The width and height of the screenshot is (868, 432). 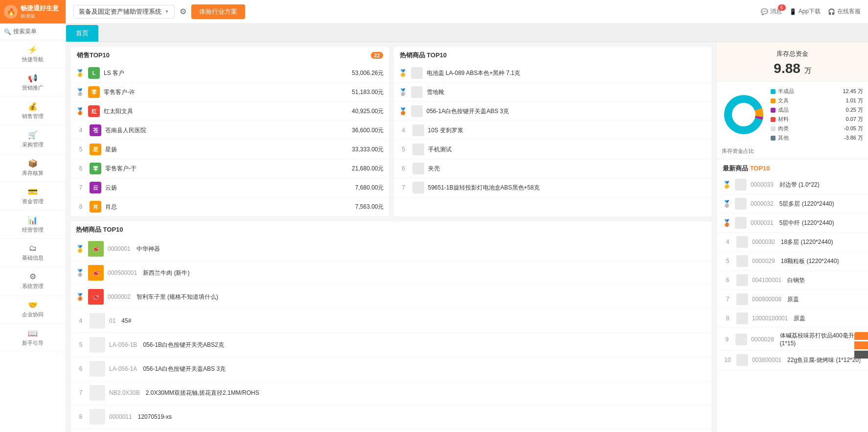 I want to click on top-sale-products-panel: 热销商品 TOP10 🥇 电池盖 LA-089 ABS本色+黑种 7.1克 🥈 …, so click(x=553, y=132).